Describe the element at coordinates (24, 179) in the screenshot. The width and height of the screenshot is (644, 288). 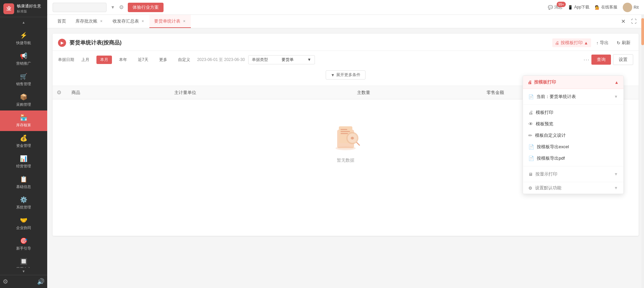
I see `basic-icon: 📋` at that location.